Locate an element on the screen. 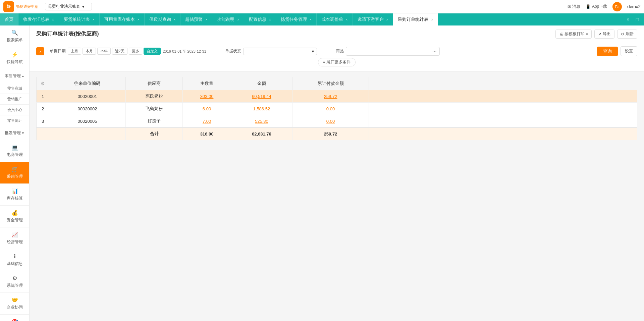 The height and width of the screenshot is (321, 644). expand-label: 展开更多条件 is located at coordinates (338, 62).